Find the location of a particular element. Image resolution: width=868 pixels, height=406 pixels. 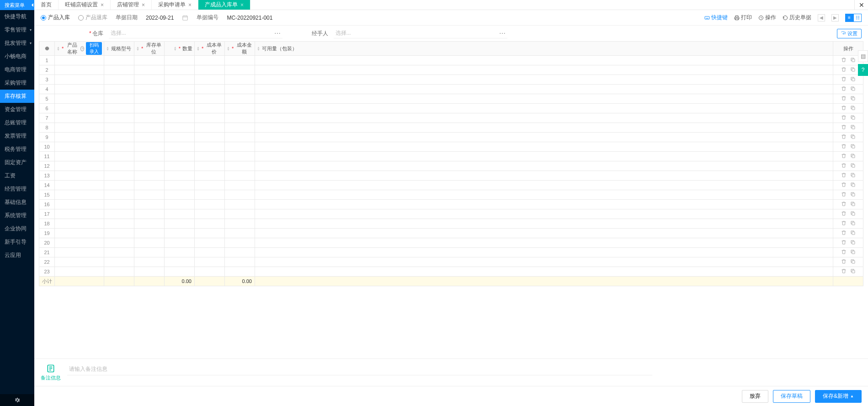

table-row: 4 is located at coordinates (452, 90).